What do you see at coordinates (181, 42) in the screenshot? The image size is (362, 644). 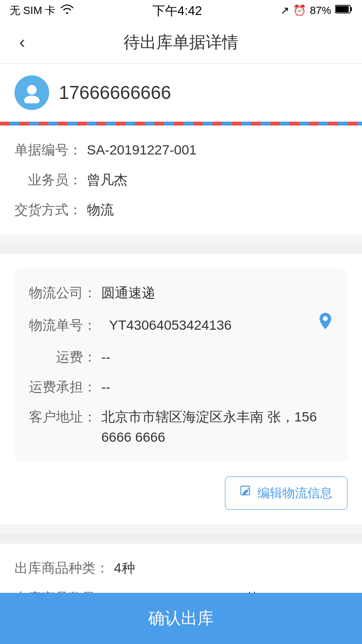 I see `nav-bar: ‹ 待出库单据详情` at bounding box center [181, 42].